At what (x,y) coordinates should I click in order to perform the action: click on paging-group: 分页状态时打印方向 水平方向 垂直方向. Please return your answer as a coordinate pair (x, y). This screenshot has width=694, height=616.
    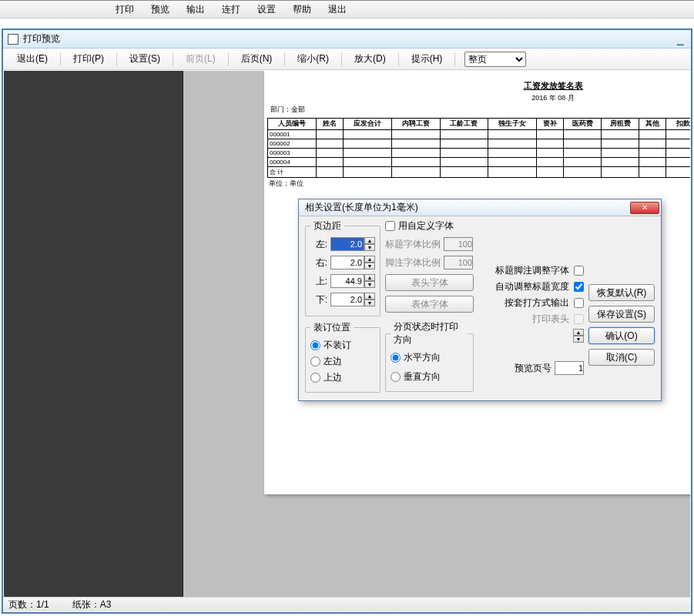
    Looking at the image, I should click on (430, 356).